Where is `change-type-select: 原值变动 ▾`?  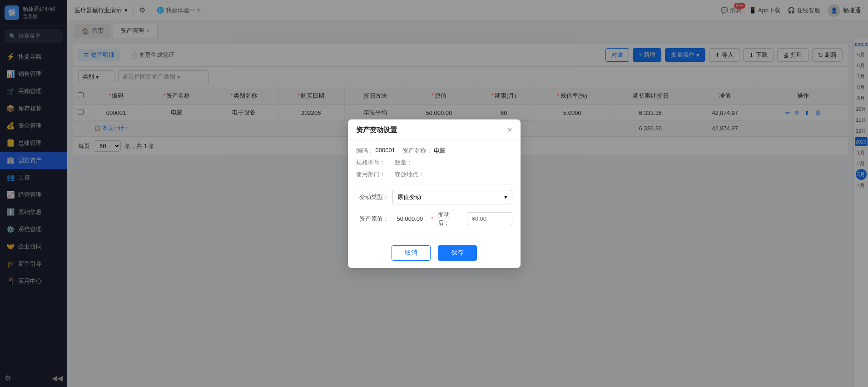 change-type-select: 原值变动 ▾ is located at coordinates (452, 197).